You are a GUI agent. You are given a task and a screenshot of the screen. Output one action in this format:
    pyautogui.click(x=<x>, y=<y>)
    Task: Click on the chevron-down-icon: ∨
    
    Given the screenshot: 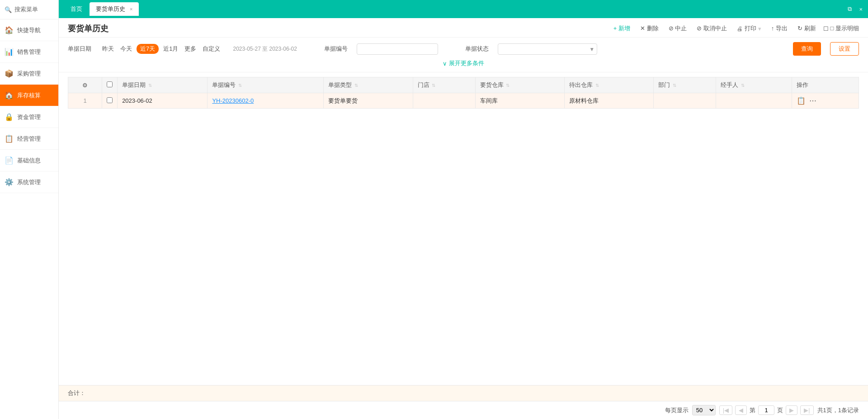 What is the action you would take?
    pyautogui.click(x=445, y=63)
    